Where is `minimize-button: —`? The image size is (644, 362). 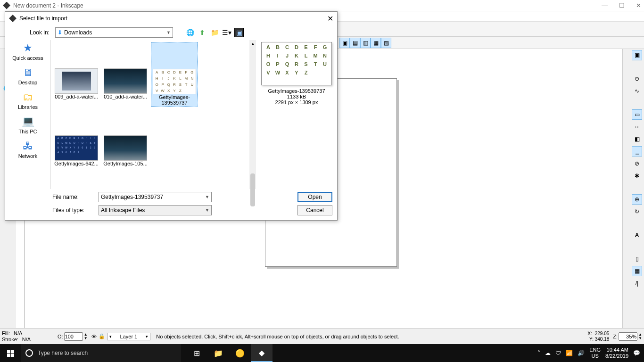
minimize-button: — is located at coordinates (604, 6).